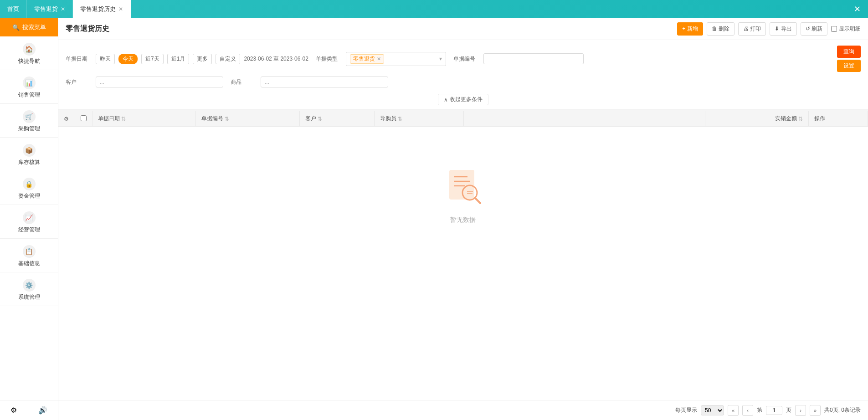 This screenshot has height=420, width=868. What do you see at coordinates (29, 188) in the screenshot?
I see `sidebar-item-finance: 🔒 资金管理` at bounding box center [29, 188].